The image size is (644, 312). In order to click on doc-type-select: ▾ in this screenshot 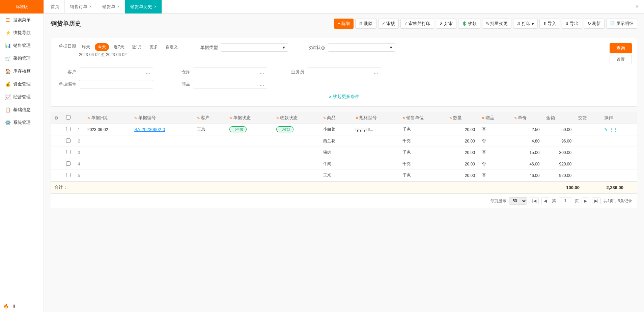, I will do `click(254, 47)`.